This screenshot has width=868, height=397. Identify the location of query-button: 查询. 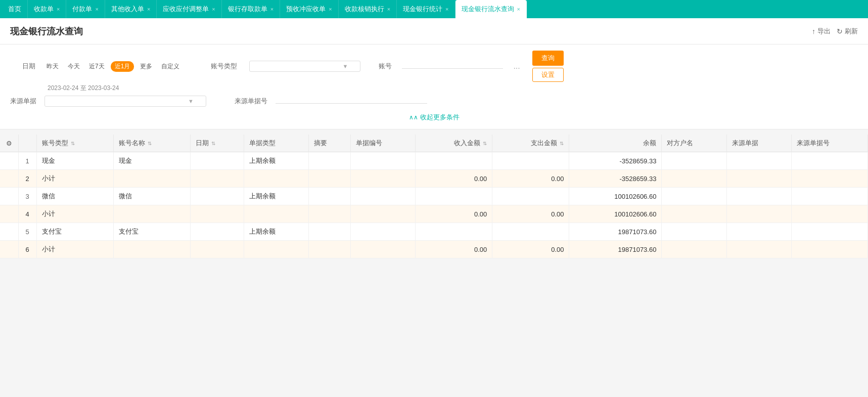
(548, 58).